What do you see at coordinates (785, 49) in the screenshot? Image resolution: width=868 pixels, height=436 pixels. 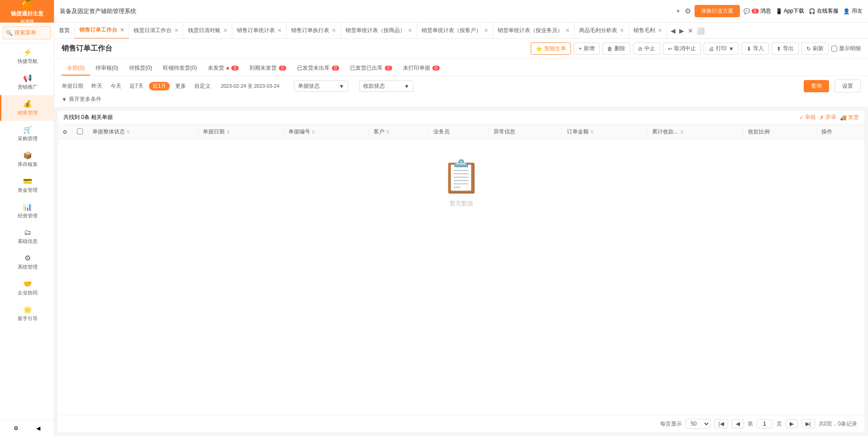 I see `export-btn: ⬆ 导出` at bounding box center [785, 49].